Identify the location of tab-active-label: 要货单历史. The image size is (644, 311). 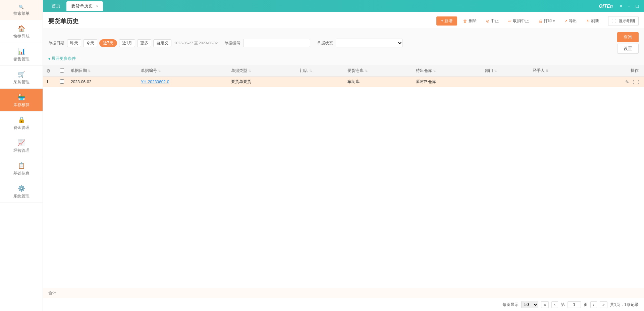
(82, 6).